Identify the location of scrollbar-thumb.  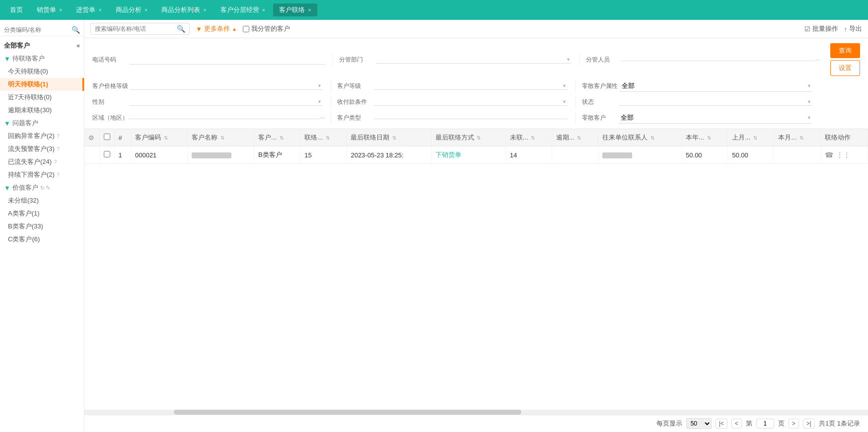
(348, 412).